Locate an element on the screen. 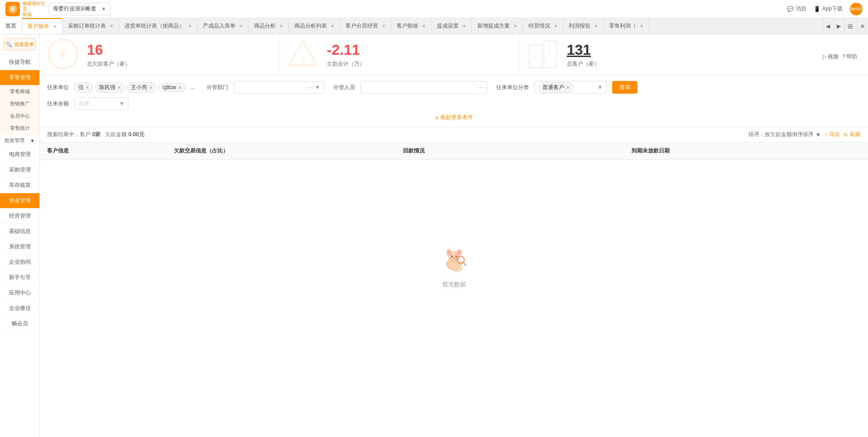 Image resolution: width=868 pixels, height=437 pixels. filter-collapse-row: ∧ 收起更多条件 is located at coordinates (454, 118).